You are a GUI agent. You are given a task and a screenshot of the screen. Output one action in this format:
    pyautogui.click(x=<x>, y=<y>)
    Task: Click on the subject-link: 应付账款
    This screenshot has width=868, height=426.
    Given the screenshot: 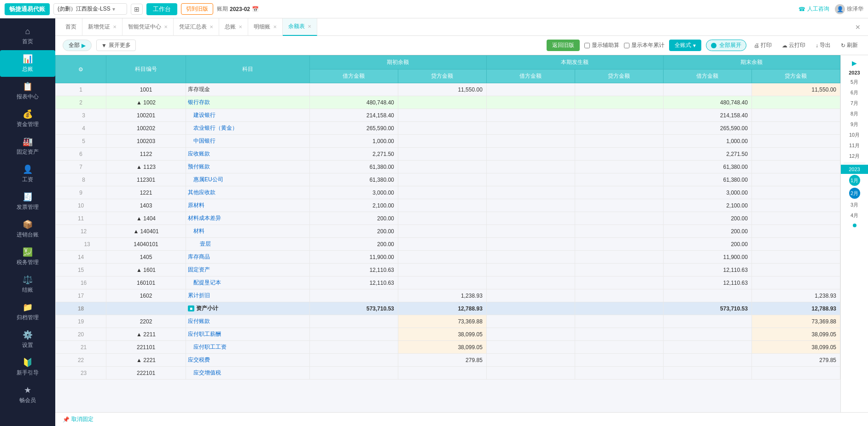 What is the action you would take?
    pyautogui.click(x=199, y=321)
    